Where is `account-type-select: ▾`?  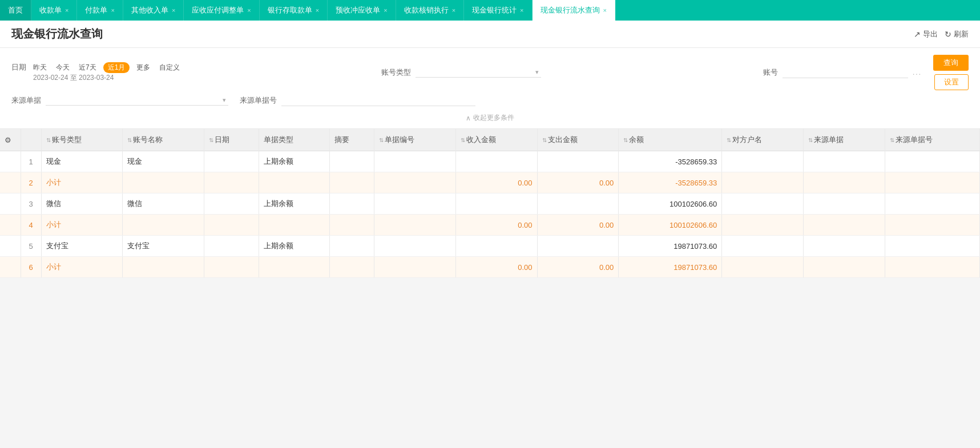
account-type-select: ▾ is located at coordinates (478, 72).